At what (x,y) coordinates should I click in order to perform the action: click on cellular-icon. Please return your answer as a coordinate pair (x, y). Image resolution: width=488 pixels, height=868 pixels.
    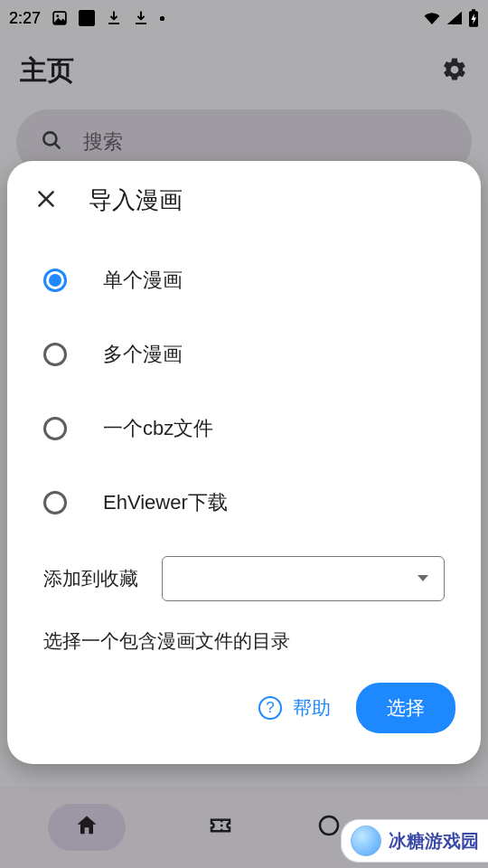
    Looking at the image, I should click on (455, 18).